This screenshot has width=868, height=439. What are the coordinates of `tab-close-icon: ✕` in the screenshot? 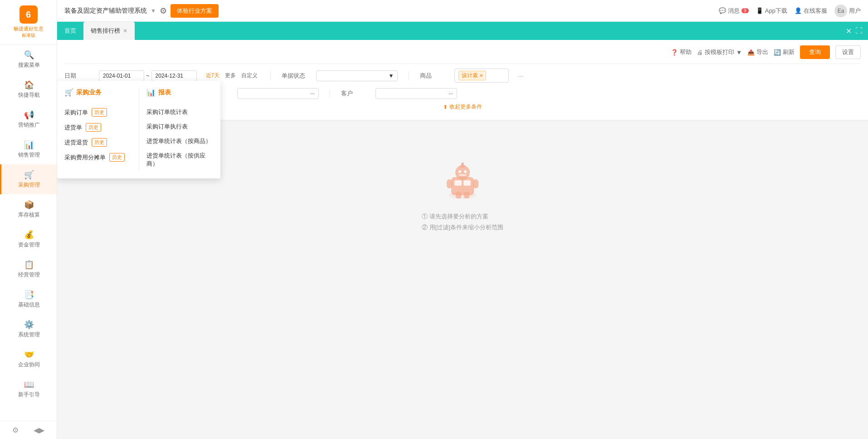 It's located at (125, 31).